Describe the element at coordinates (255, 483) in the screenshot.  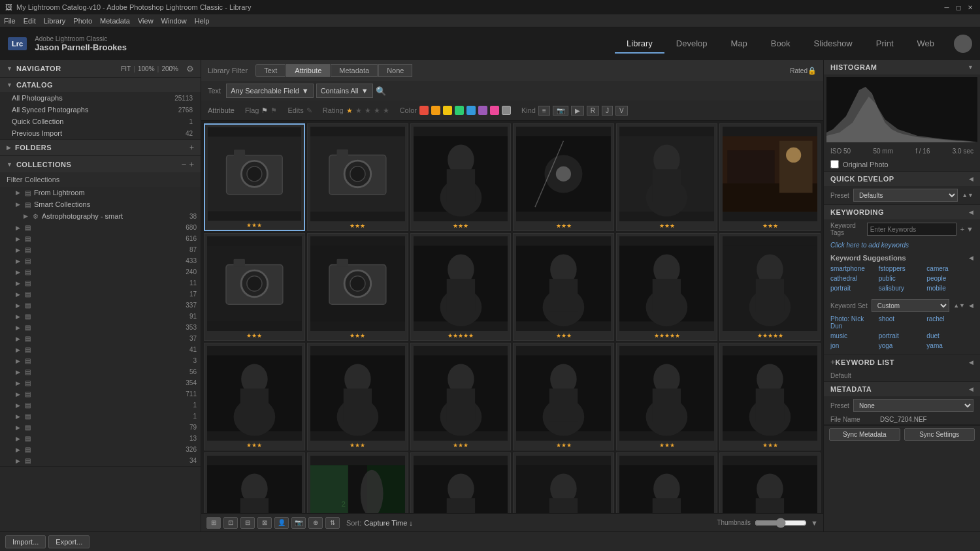
I see `photo-cell-19: 19 ★★★★★` at that location.